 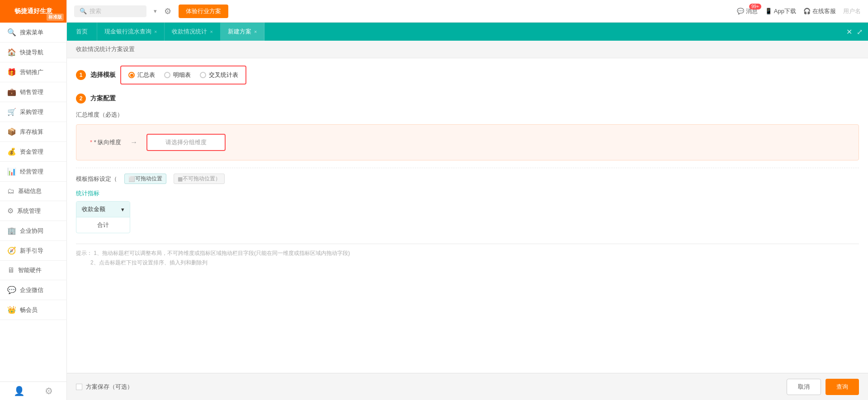 What do you see at coordinates (824, 11) in the screenshot?
I see `online-support-label: 在线客服` at bounding box center [824, 11].